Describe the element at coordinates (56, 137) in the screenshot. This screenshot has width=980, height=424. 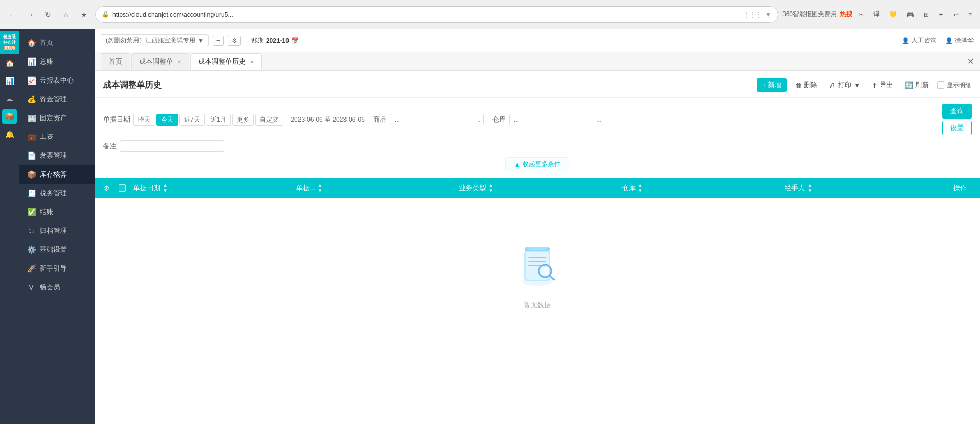
I see `sidebar-item-payroll: 💼 工资` at that location.